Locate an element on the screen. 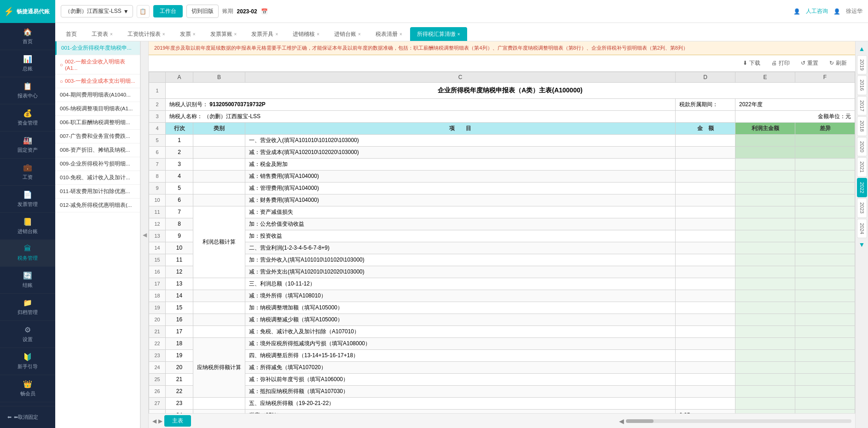 The image size is (868, 428). sidebar-item-tax: 🏛 税务管理 is located at coordinates (28, 253).